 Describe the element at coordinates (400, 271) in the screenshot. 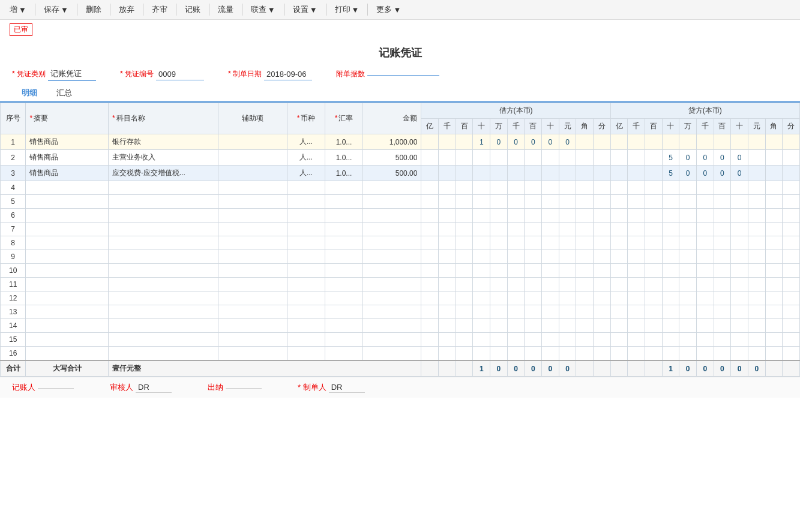

I see `table-row-empty: 10` at that location.